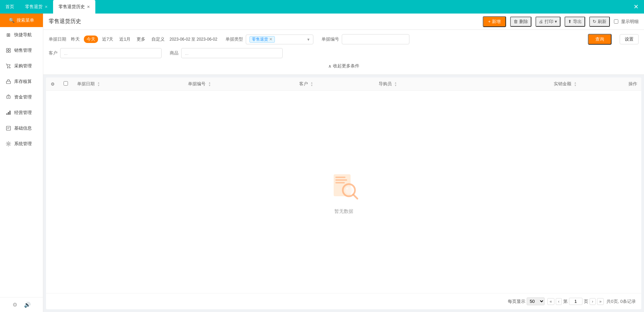 The height and width of the screenshot is (312, 644). Describe the element at coordinates (8, 82) in the screenshot. I see `inventory-icon` at that location.